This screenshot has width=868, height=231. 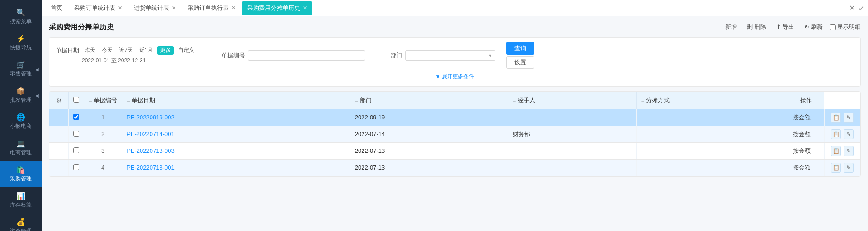 What do you see at coordinates (21, 122) in the screenshot?
I see `sidebar-item-小畅电商: 🌐小畅电商` at bounding box center [21, 122].